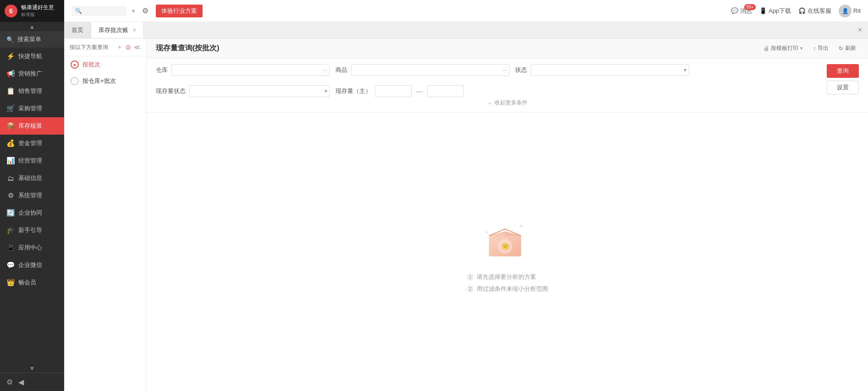 This screenshot has height=391, width=868. I want to click on query-btn: 查询, so click(843, 71).